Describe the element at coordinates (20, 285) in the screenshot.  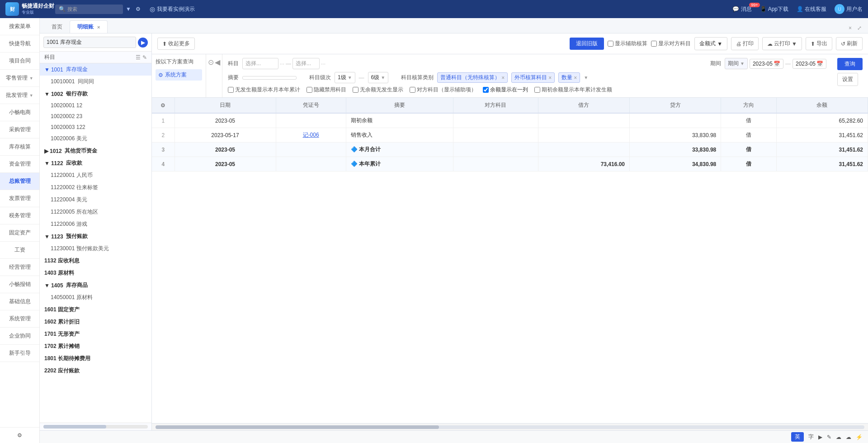
I see `sidebar-item-expense: 小畅报销` at that location.